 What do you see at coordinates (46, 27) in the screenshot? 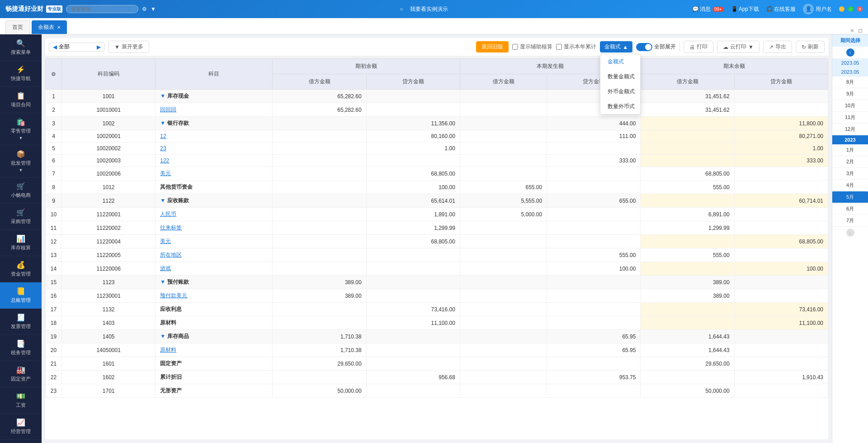
I see `tab-balance-label: 余额表` at bounding box center [46, 27].